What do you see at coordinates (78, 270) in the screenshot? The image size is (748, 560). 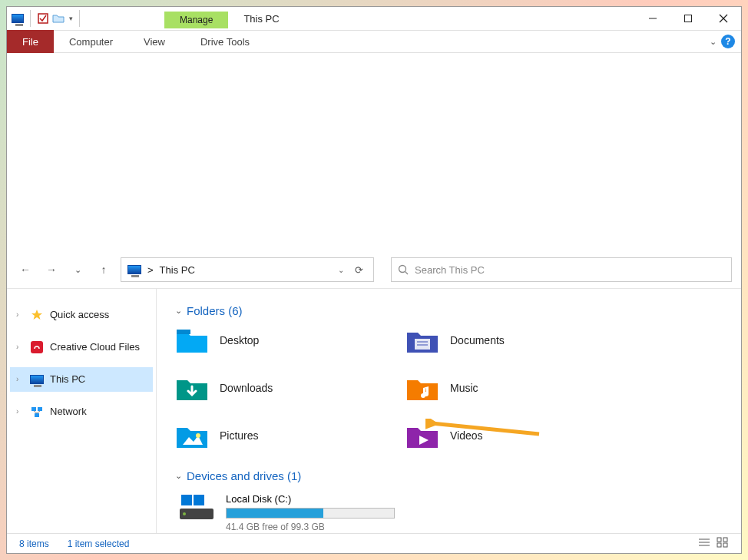 I see `recent-locations-button: ⌄` at bounding box center [78, 270].